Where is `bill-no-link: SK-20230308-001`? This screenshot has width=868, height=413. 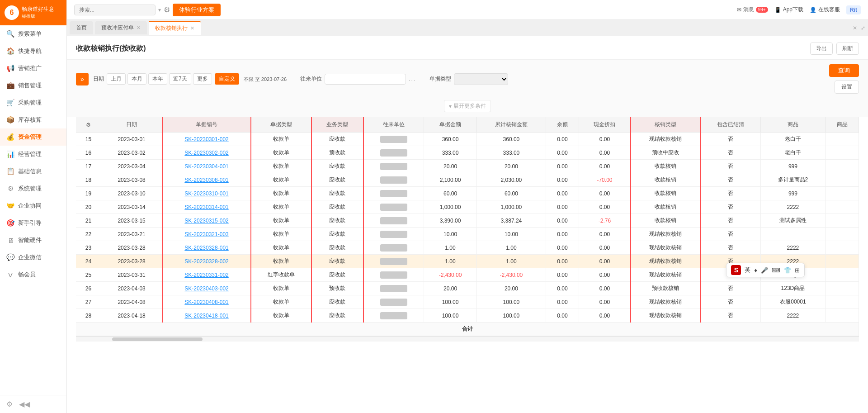
bill-no-link: SK-20230308-001 is located at coordinates (206, 180).